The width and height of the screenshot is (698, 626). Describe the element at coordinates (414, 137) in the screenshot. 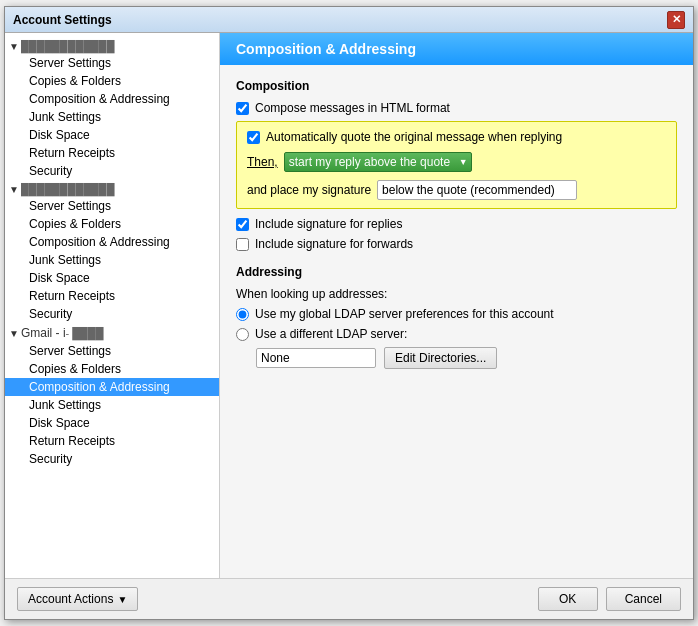

I see `auto-quote-label: Automatically quote the original message…` at that location.